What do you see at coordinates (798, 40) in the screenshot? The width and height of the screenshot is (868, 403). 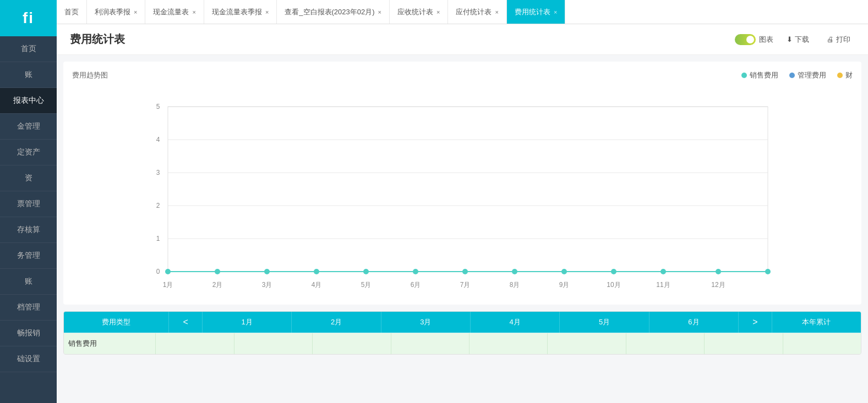 I see `download-button: ⬇ 下载` at bounding box center [798, 40].